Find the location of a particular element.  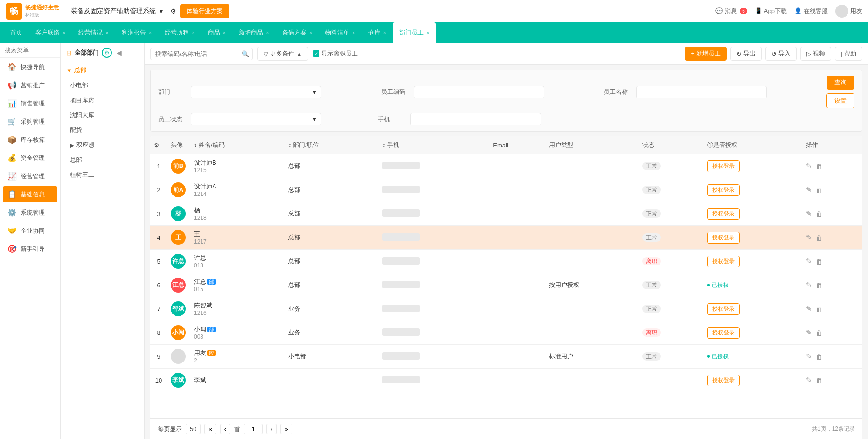

search-input is located at coordinates (201, 54).